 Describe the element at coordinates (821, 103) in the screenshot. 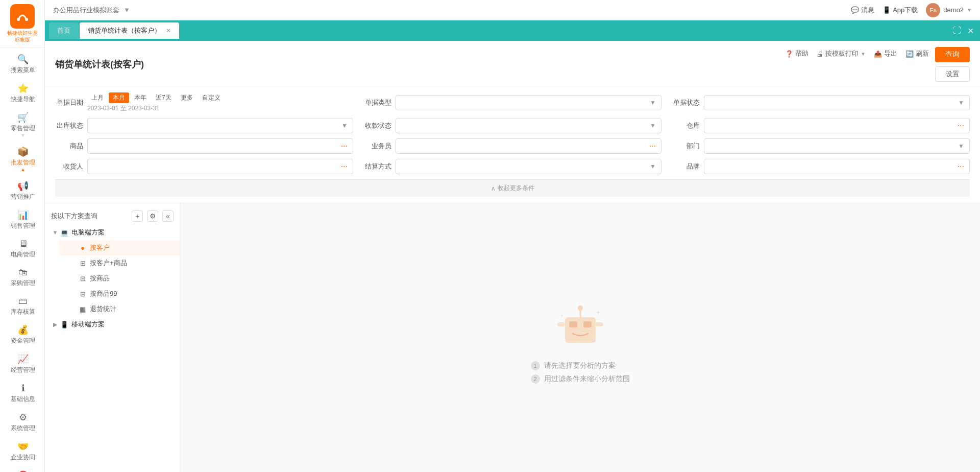

I see `filter-doc-status: 单据状态 ▼` at that location.